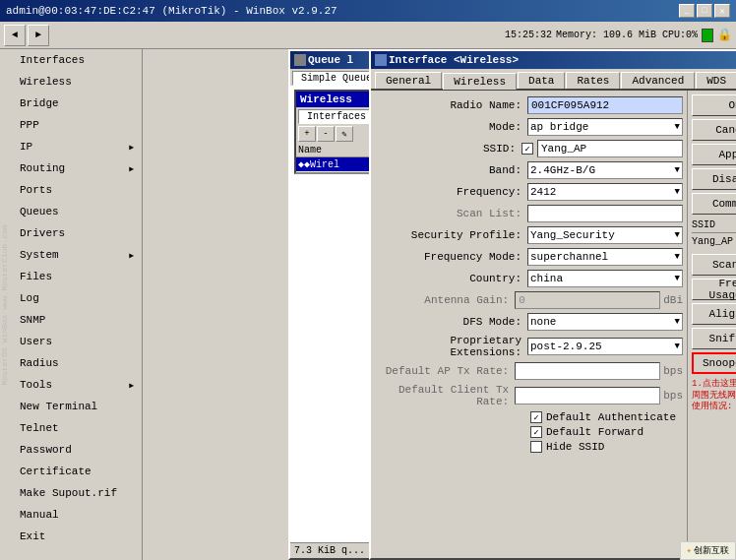  What do you see at coordinates (71, 255) in the screenshot?
I see `sidebar-item-system: System` at bounding box center [71, 255].